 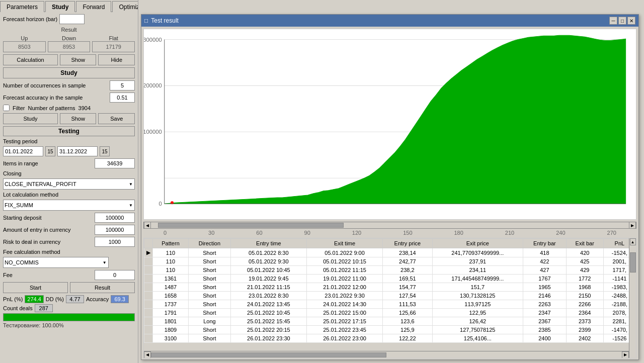 I want to click on bottom-scroll-thumb, so click(x=269, y=355).